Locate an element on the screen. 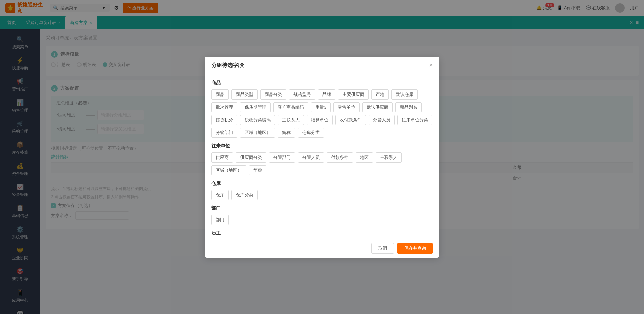 The width and height of the screenshot is (644, 314). section-label-warehouse: 仓库 is located at coordinates (322, 184).